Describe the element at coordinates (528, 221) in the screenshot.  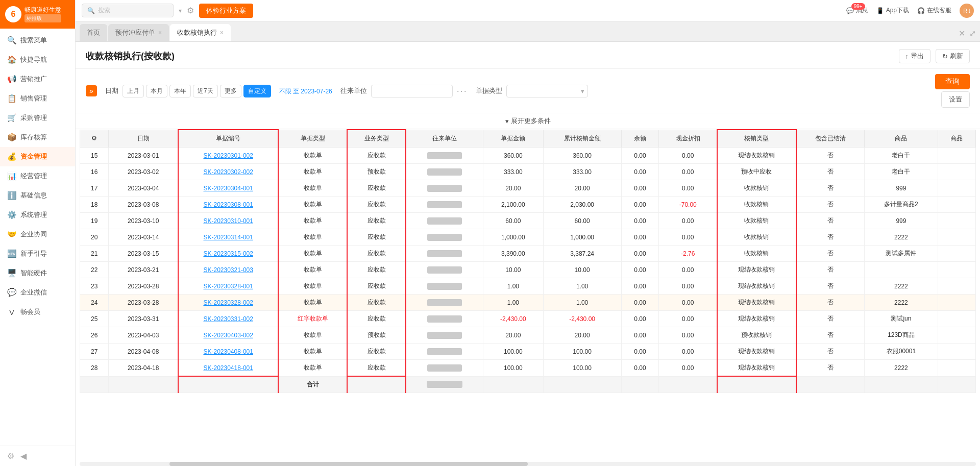
I see `table-row: 192023-03-10SK-20230310-001收款单应收款blur60.…` at that location.